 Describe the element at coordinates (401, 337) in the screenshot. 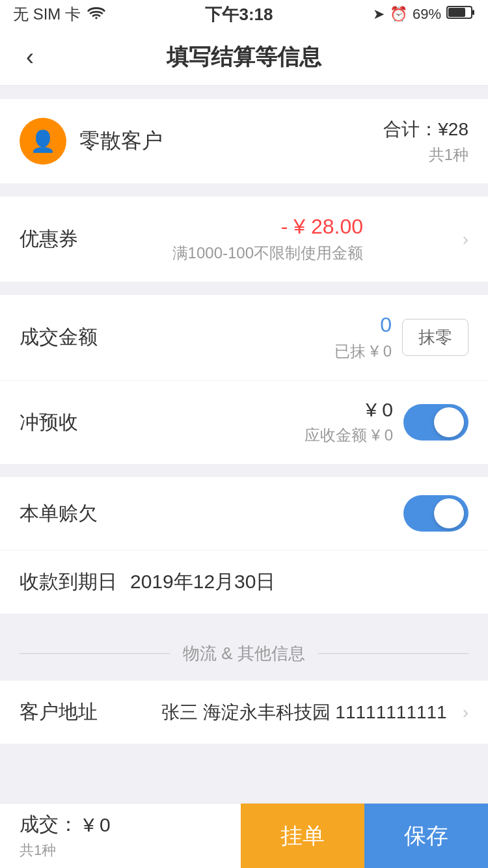

I see `transaction-amount-right: 0 已抹 ¥ 0 抹零` at that location.